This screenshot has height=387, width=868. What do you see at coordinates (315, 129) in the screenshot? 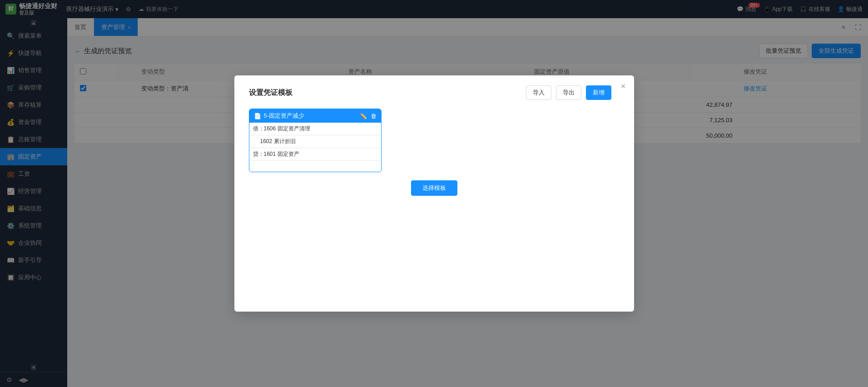
I see `template-row-debit1: 借：1606 固定资产清理` at bounding box center [315, 129].